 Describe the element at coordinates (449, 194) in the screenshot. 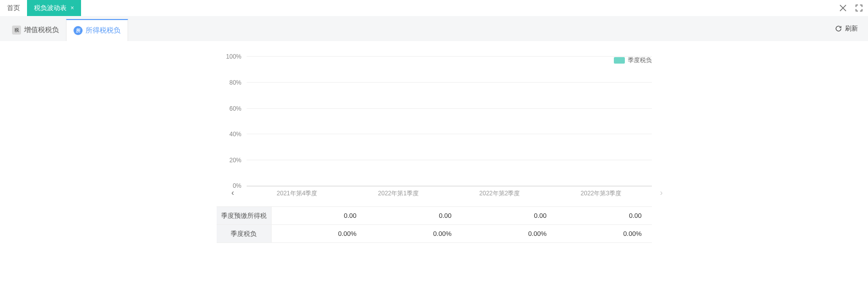

I see `x-axis: ‹ 2021年第4季度 2022年第1季度 2022年第2季度 2022年第3季…` at that location.